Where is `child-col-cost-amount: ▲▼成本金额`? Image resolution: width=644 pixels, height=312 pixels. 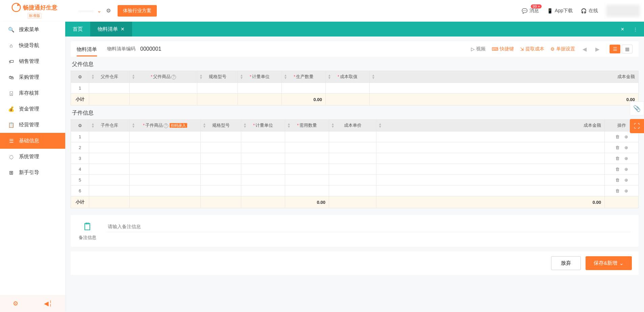 child-col-cost-amount: ▲▼成本金额 is located at coordinates (491, 126).